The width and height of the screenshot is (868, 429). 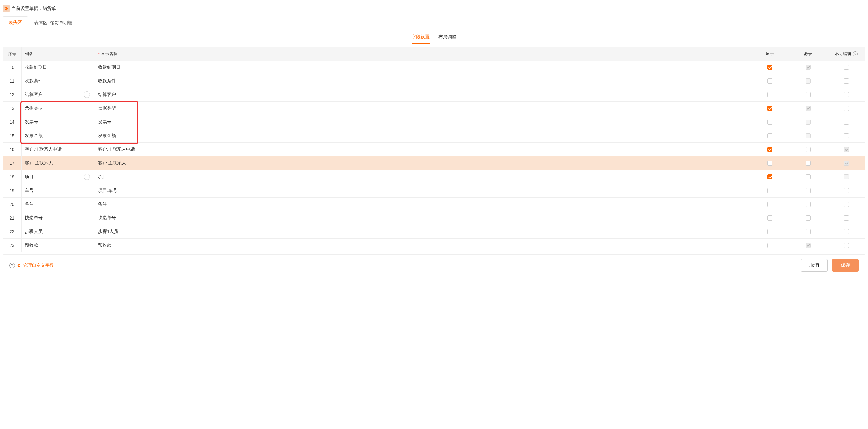 I want to click on table-row: 22步骤人员步骤1人员, so click(x=434, y=232).